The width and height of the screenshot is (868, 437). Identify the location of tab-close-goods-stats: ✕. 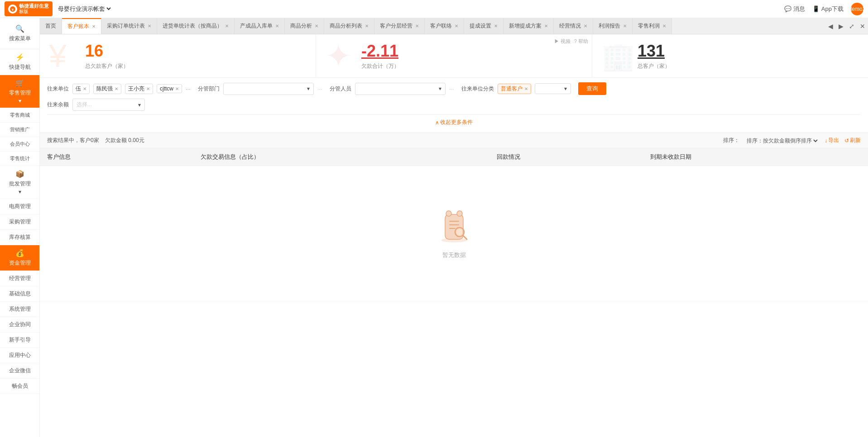
(227, 26).